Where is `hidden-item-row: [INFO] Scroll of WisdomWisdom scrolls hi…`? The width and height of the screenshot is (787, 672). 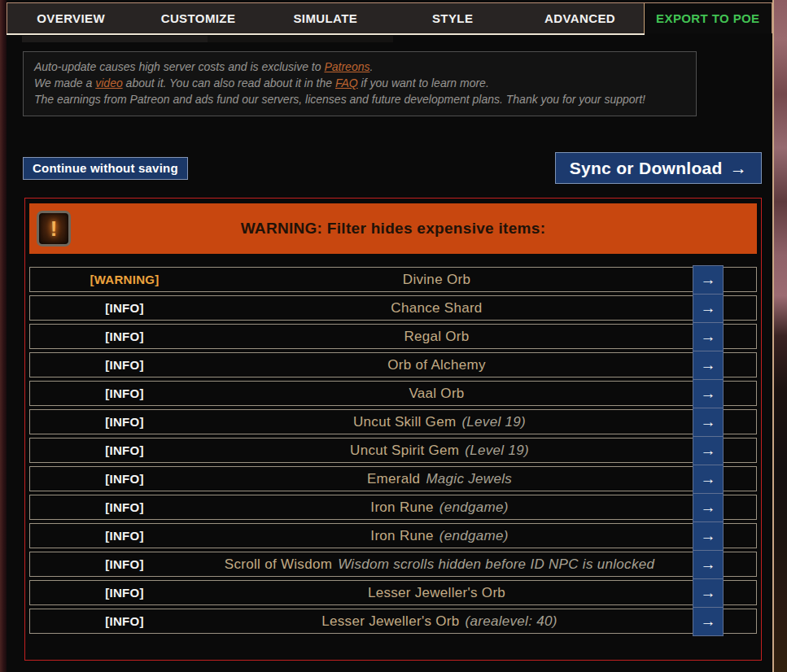
hidden-item-row: [INFO] Scroll of WisdomWisdom scrolls hi… is located at coordinates (393, 565).